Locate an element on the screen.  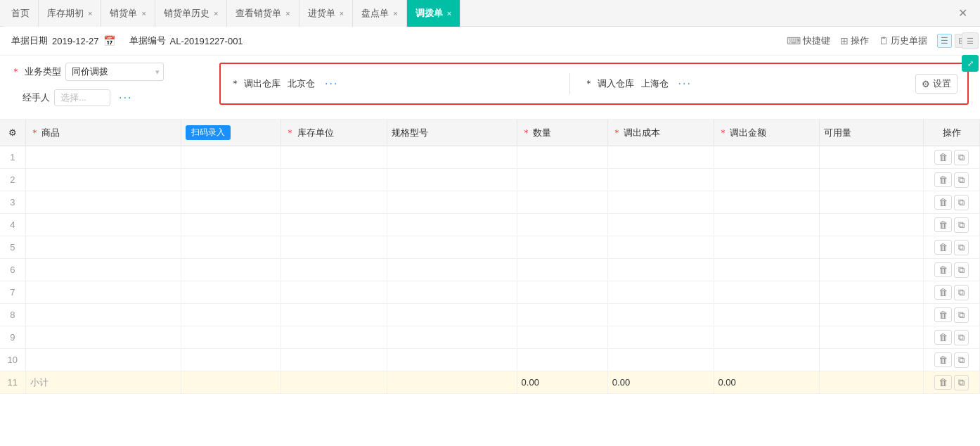
tab-stocktake: 盘点单 × is located at coordinates (380, 13).